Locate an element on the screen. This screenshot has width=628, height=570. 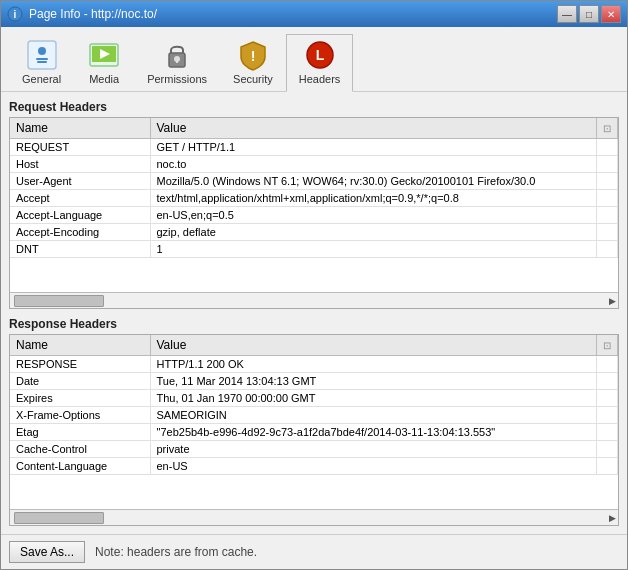
tab-headers: L Headers is located at coordinates (320, 63).